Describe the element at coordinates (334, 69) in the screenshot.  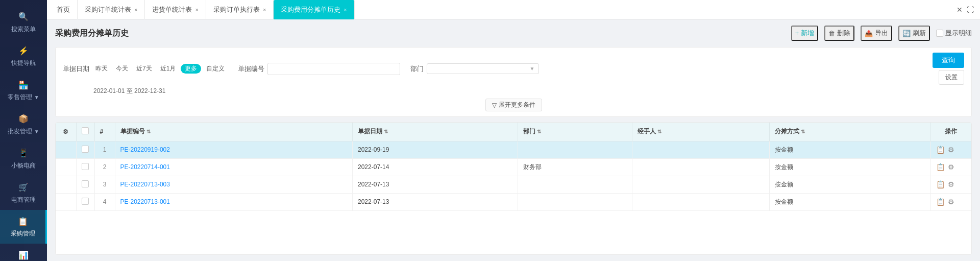
I see `docno-input` at that location.